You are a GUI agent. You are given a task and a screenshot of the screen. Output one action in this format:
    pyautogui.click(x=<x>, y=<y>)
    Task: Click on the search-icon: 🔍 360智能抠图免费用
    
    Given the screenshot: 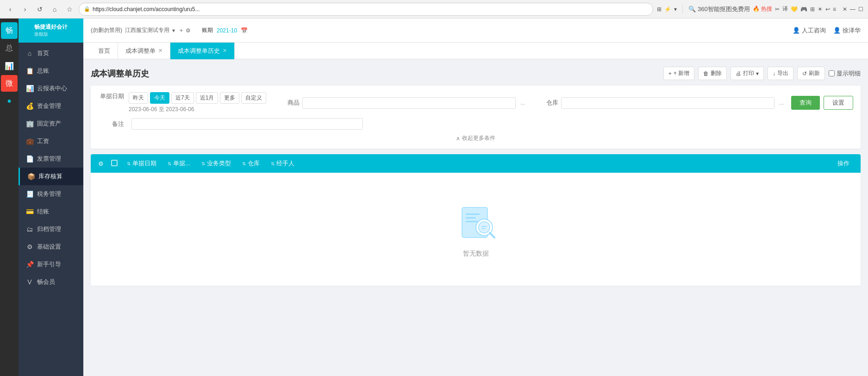 What is the action you would take?
    pyautogui.click(x=719, y=9)
    